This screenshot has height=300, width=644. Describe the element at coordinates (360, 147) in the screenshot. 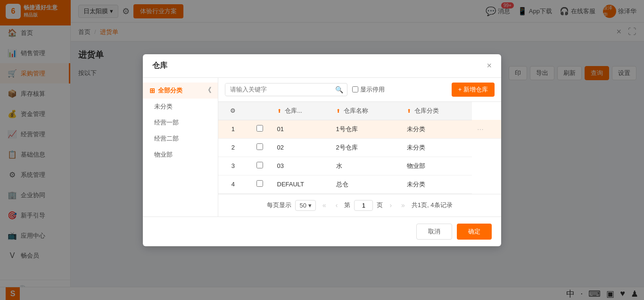

I see `table-row: 2 02 2号仓库 未分类` at that location.